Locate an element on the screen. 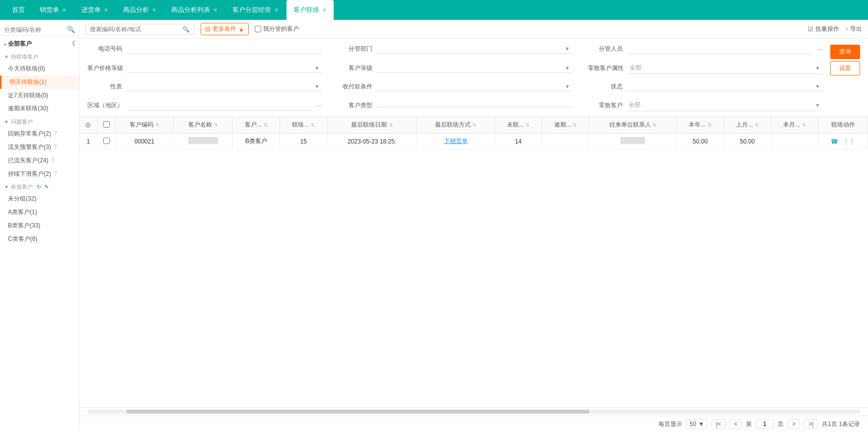  nav-customer-tier: 客户分层经营 ✕ is located at coordinates (255, 10).